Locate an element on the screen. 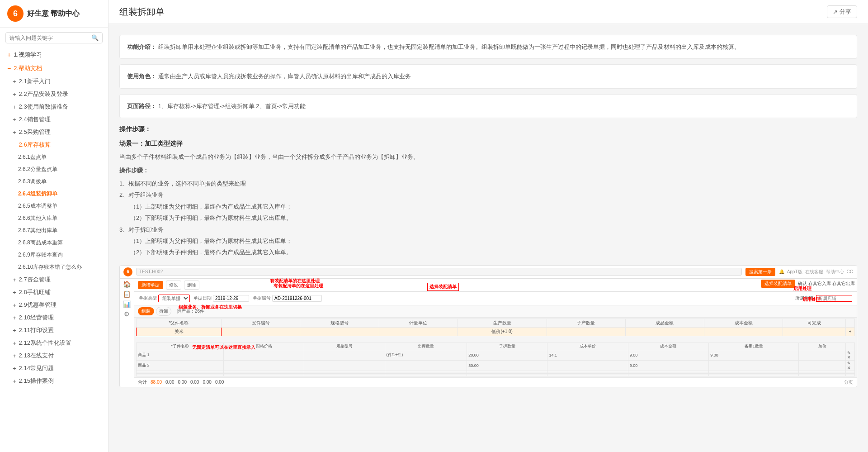 The height and width of the screenshot is (452, 868). top-bar: 组装拆卸单 ↗ 分享 is located at coordinates (488, 12).